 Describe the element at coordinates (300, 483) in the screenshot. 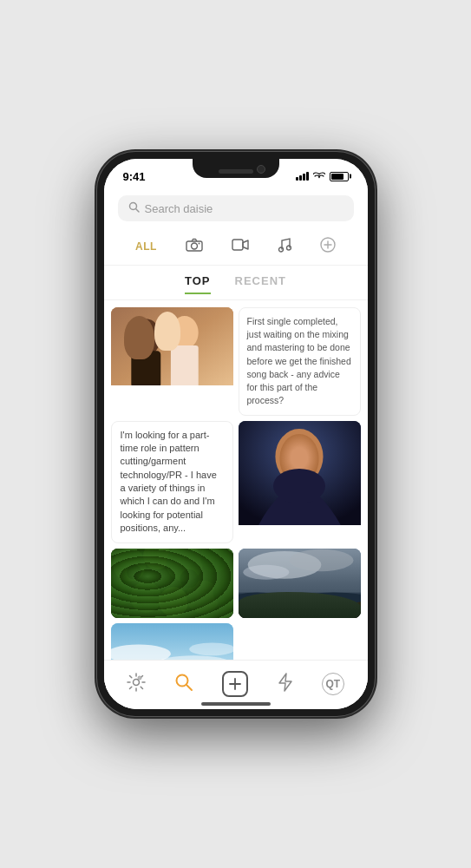

I see `feed-item-portrait-photo` at that location.